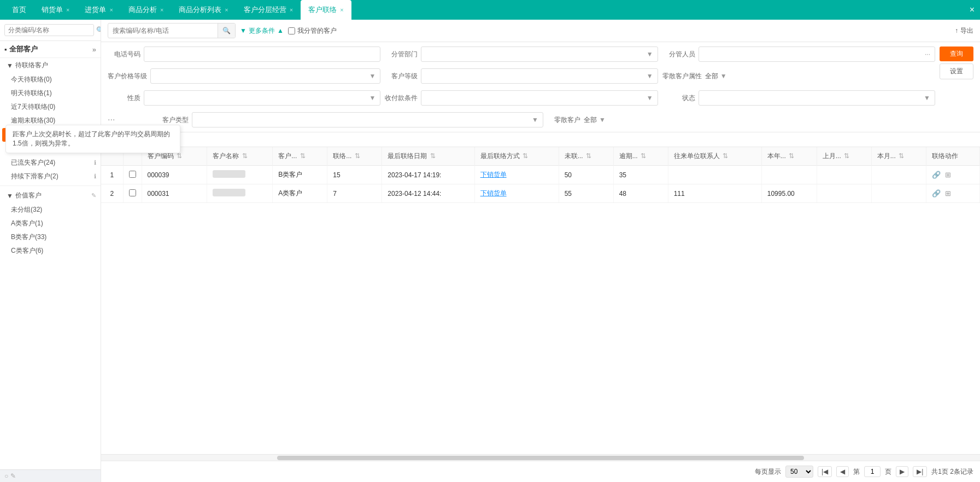  What do you see at coordinates (825, 472) in the screenshot?
I see `first-page-btn: |◀` at bounding box center [825, 472].